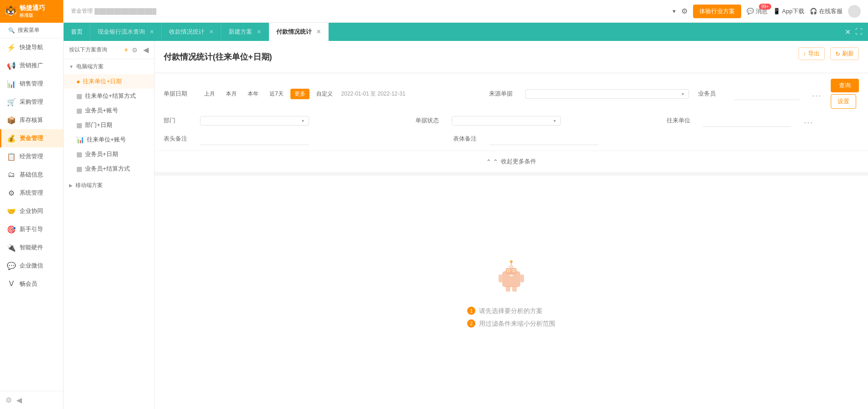 The image size is (868, 409). Describe the element at coordinates (844, 54) in the screenshot. I see `refresh-button: ↻ 刷新` at that location.